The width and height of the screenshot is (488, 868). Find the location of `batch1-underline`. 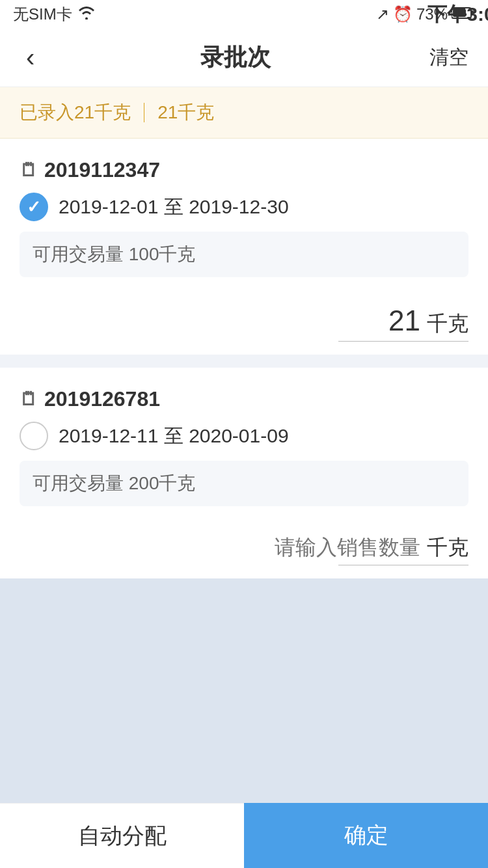

batch1-underline is located at coordinates (403, 341).